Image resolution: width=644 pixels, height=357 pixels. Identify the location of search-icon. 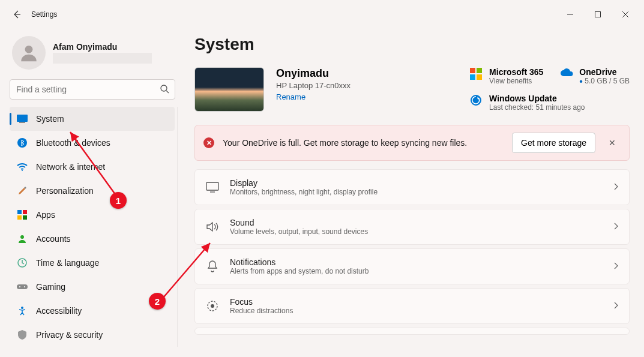
(164, 90).